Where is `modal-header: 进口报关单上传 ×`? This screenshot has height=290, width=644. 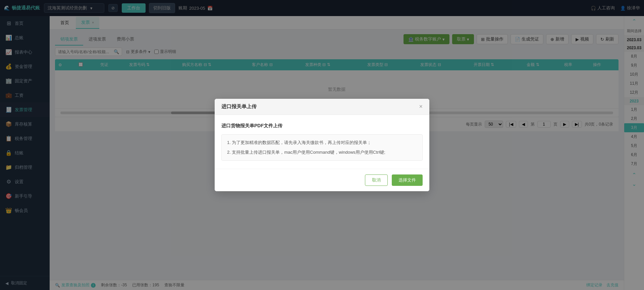 modal-header: 进口报关单上传 × is located at coordinates (322, 107).